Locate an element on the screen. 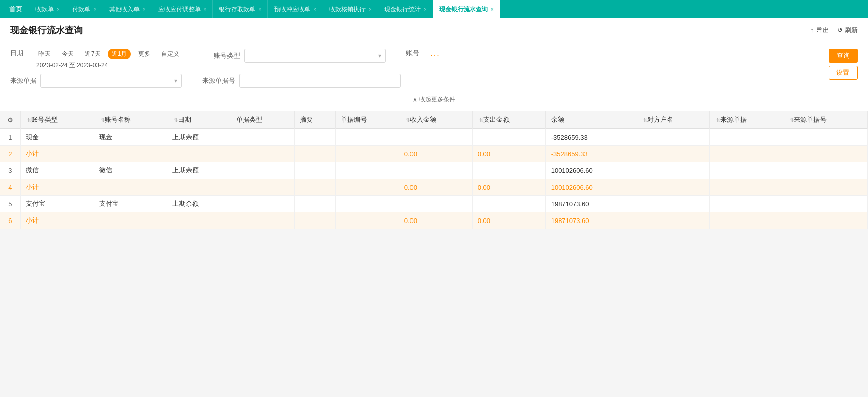 The image size is (868, 397). nav-home: 首页 is located at coordinates (16, 9).